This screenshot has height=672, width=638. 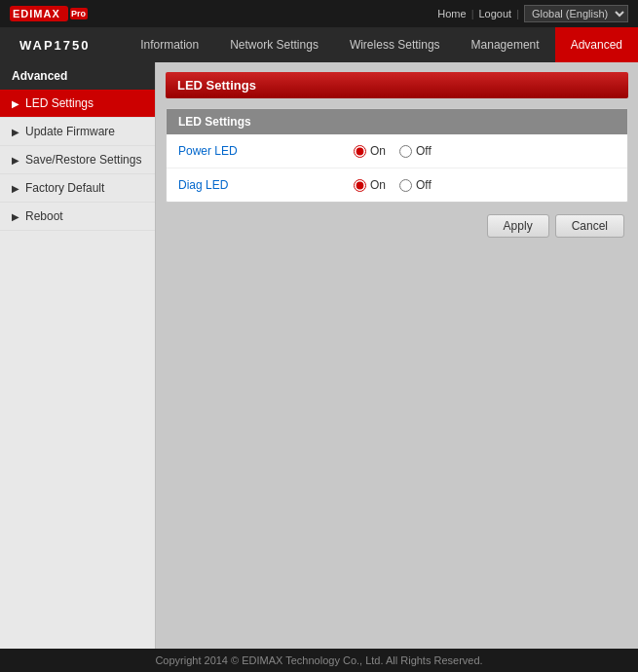 I want to click on top-bar: EDIMAX Pro Home | Logout | Global (Engli…, so click(x=319, y=14).